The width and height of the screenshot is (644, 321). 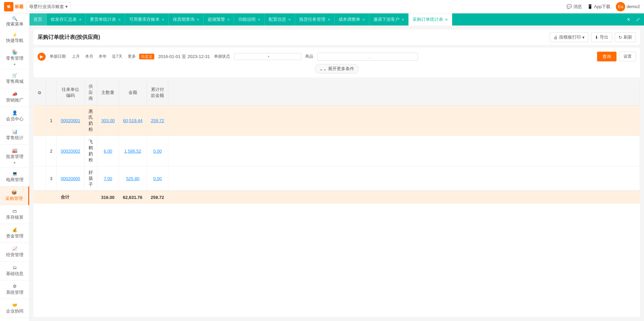 What do you see at coordinates (15, 177) in the screenshot?
I see `sidebar-item-ecommerce: 💻 电商管理` at bounding box center [15, 177].